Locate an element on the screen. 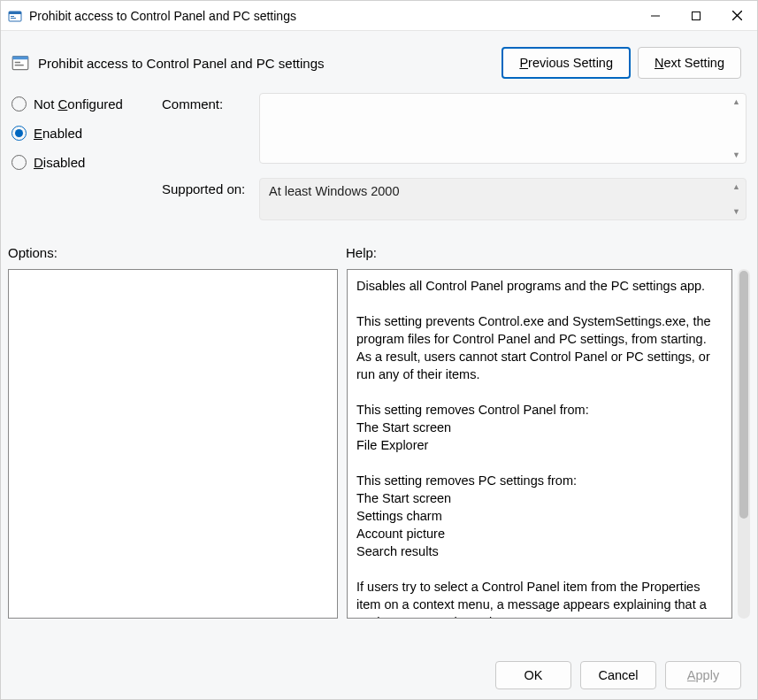  radio-disabled: Disabled is located at coordinates (87, 163).